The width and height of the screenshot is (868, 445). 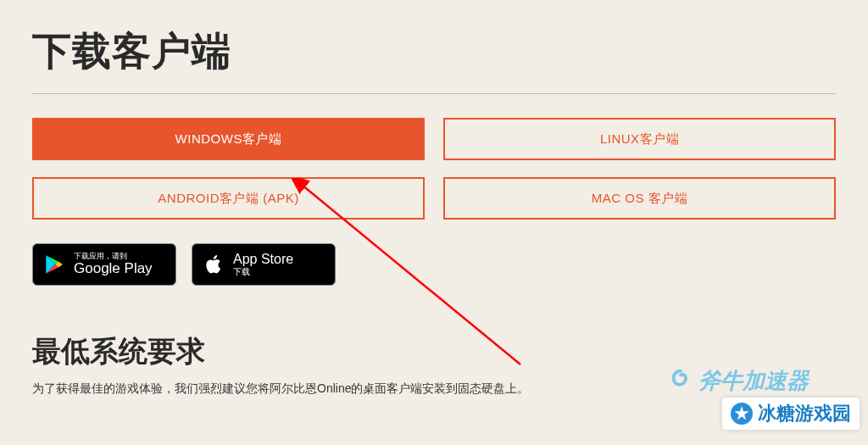 What do you see at coordinates (742, 414) in the screenshot?
I see `snowflake-icon` at bounding box center [742, 414].